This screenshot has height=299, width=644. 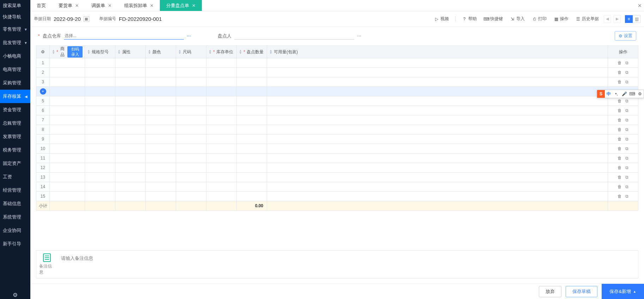 I want to click on tab-fenliangpandian: 分量盘点单✕, so click(x=181, y=6).